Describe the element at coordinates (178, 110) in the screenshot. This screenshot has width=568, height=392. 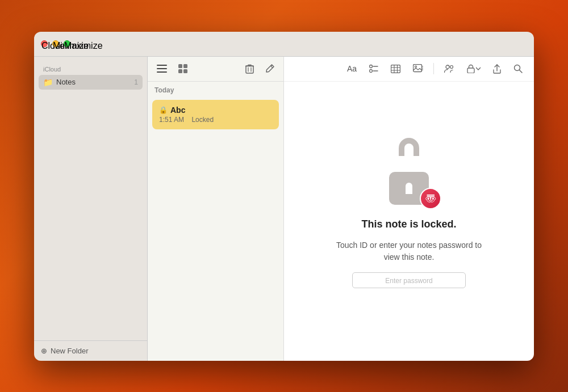
I see `note-title: Abc` at that location.